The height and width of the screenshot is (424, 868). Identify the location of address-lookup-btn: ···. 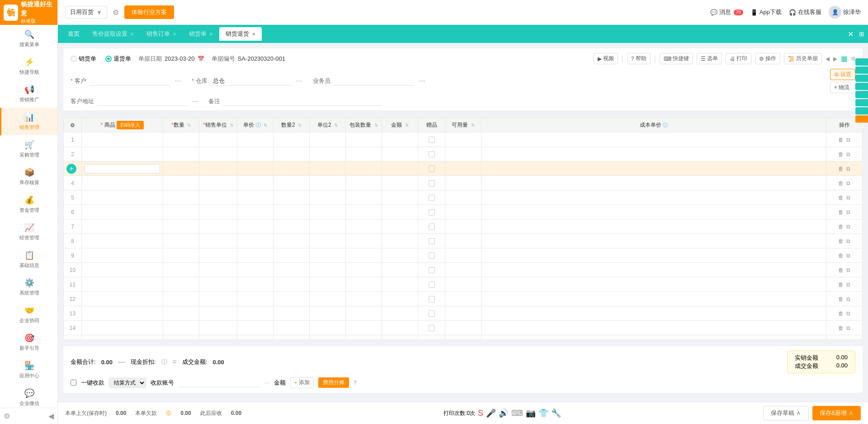
(194, 101).